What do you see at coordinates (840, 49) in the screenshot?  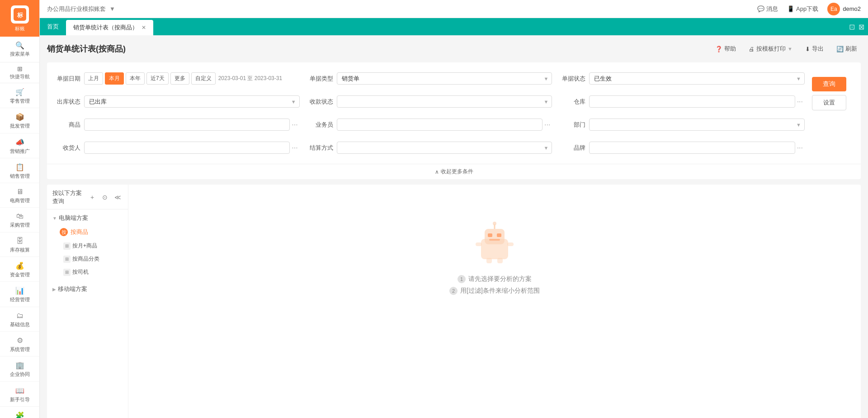 I see `refresh-icon: 🔄` at bounding box center [840, 49].